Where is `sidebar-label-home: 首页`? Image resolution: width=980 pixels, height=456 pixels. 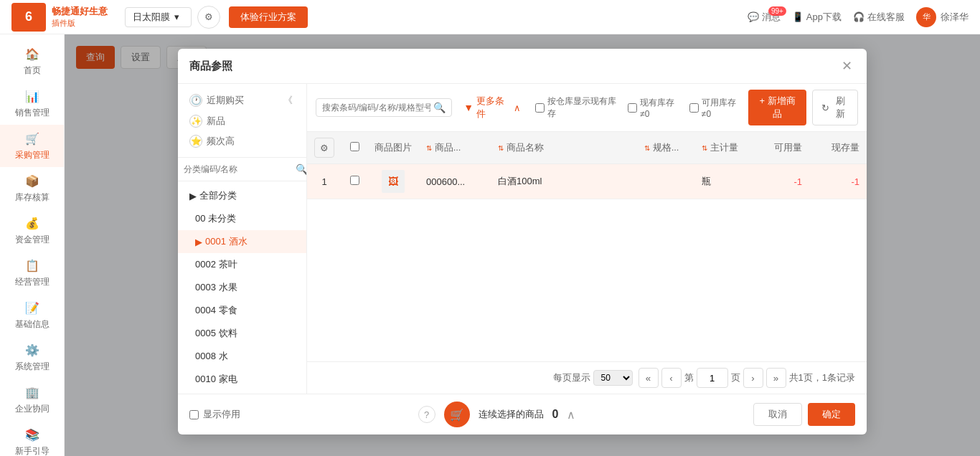 sidebar-label-home: 首页 is located at coordinates (32, 70).